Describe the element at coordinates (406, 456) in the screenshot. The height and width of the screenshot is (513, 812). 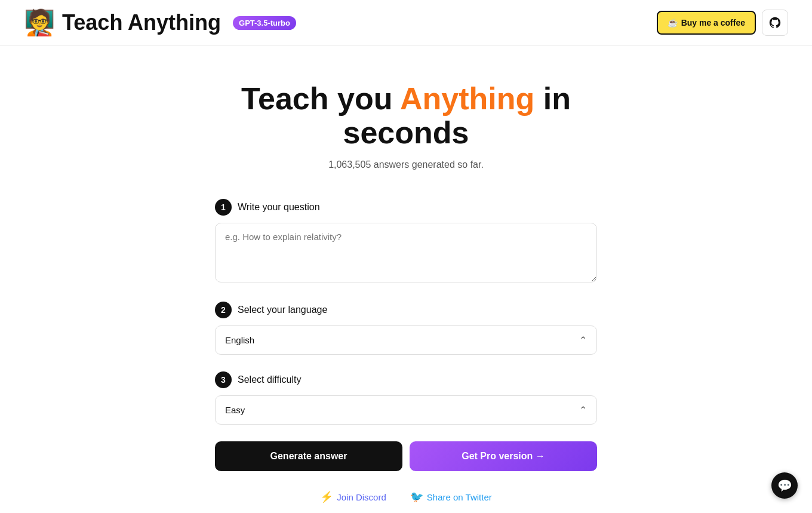
I see `buttons-row: Generate answer Get Pro version →` at that location.